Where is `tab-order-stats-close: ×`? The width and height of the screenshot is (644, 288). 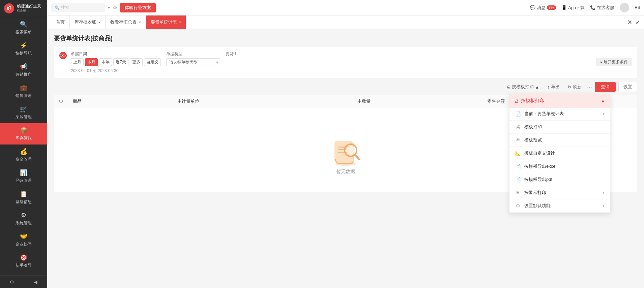
tab-order-stats-close: × is located at coordinates (180, 22).